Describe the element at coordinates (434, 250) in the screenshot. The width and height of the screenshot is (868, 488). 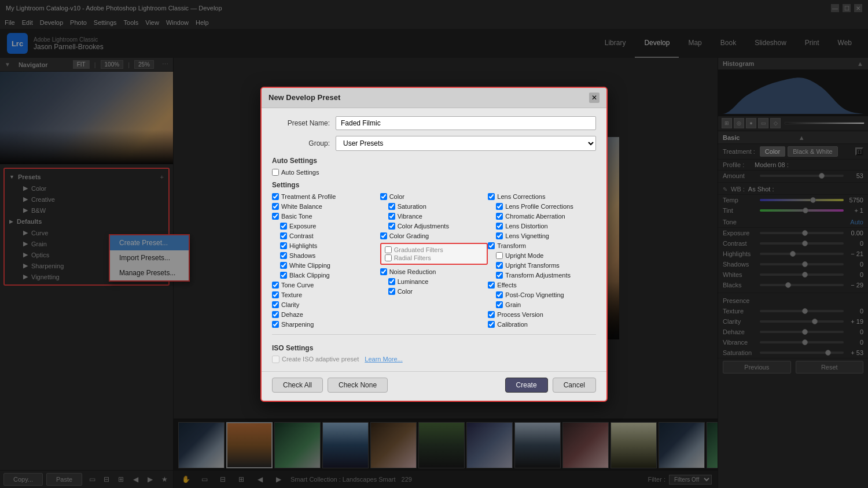
I see `graduated-filters-row: Graduated Filters` at that location.